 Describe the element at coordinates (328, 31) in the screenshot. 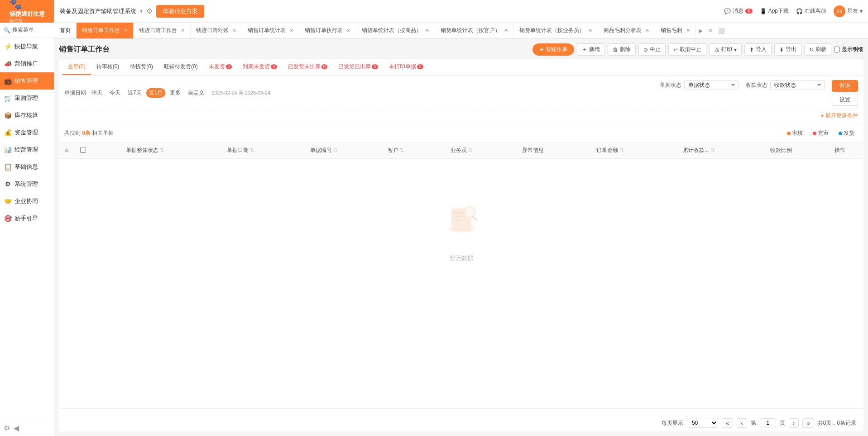

I see `tab-sales-exec: 销售订单执行表 ✕` at that location.